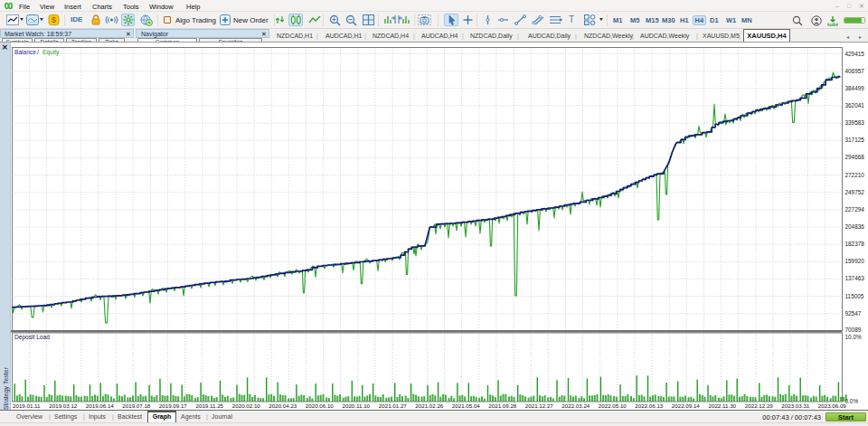 The image size is (868, 426). What do you see at coordinates (855, 210) in the screenshot?
I see `svg-text: 227294` at bounding box center [855, 210].